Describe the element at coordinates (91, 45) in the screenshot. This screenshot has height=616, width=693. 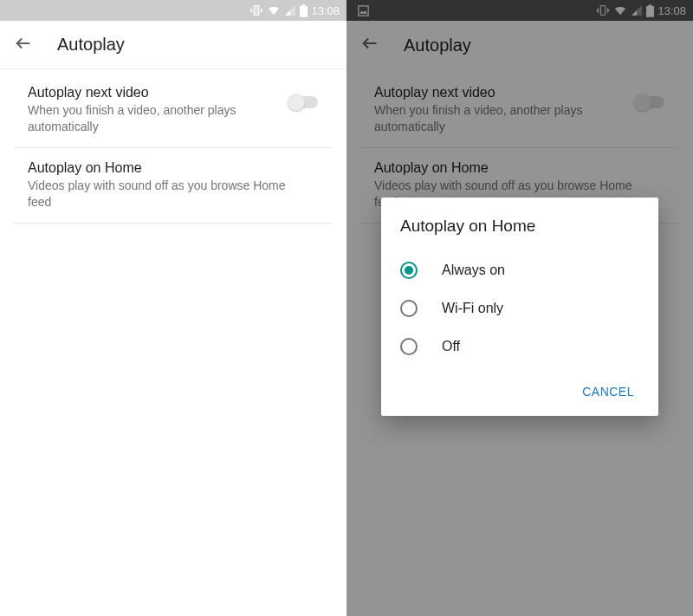
I see `page-title: Autoplay` at that location.